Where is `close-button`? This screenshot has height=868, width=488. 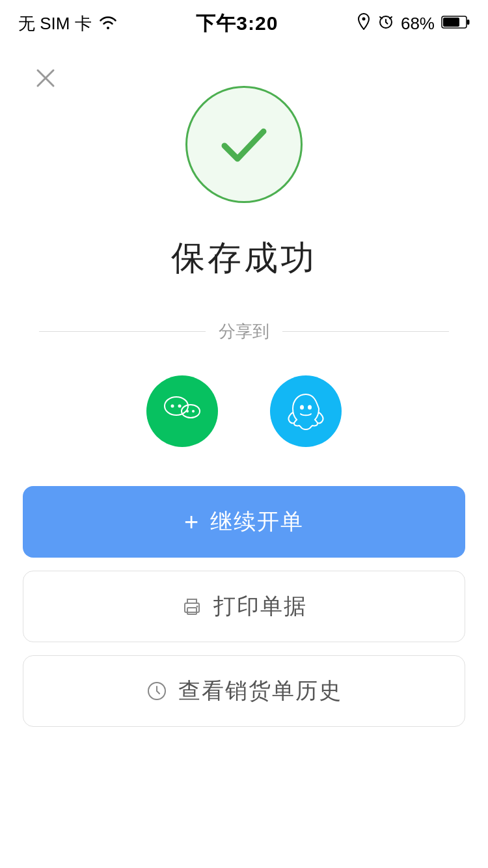
close-button is located at coordinates (46, 78).